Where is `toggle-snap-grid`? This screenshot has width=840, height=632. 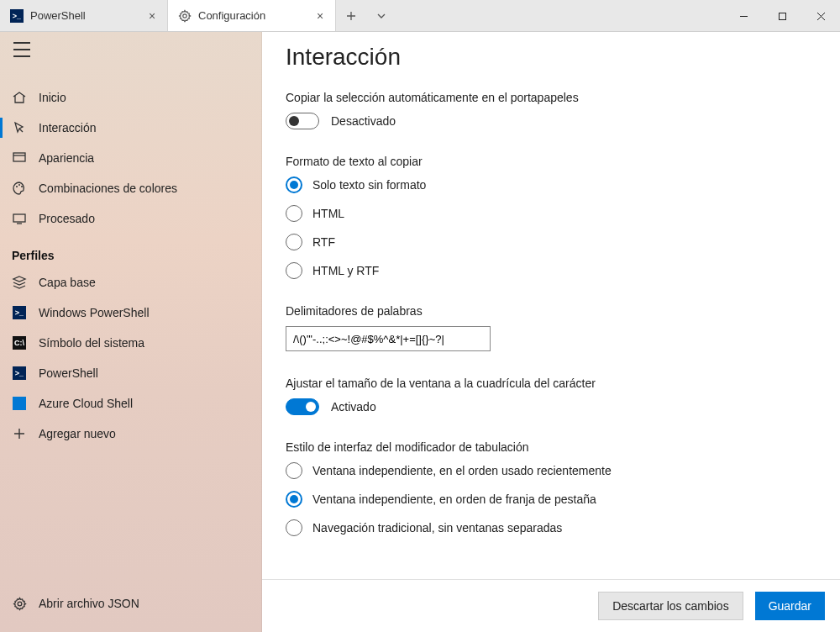 toggle-snap-grid is located at coordinates (302, 407).